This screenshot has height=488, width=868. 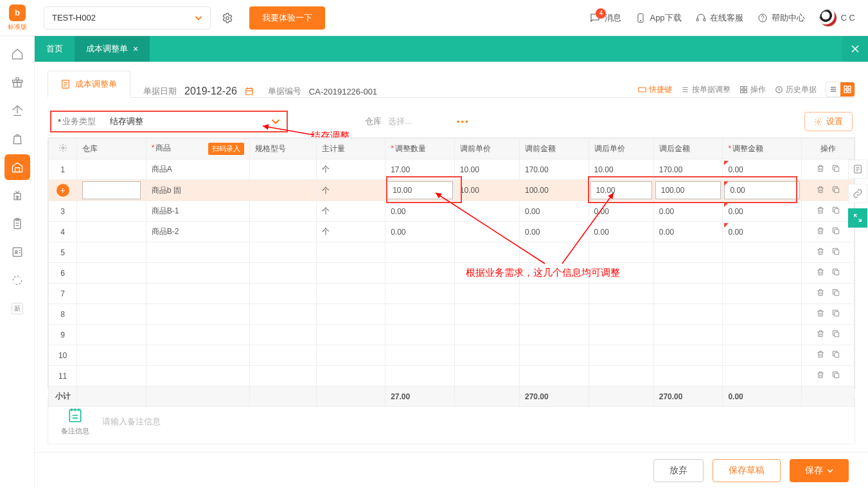 What do you see at coordinates (601, 14) in the screenshot?
I see `message-badge: 4` at bounding box center [601, 14].